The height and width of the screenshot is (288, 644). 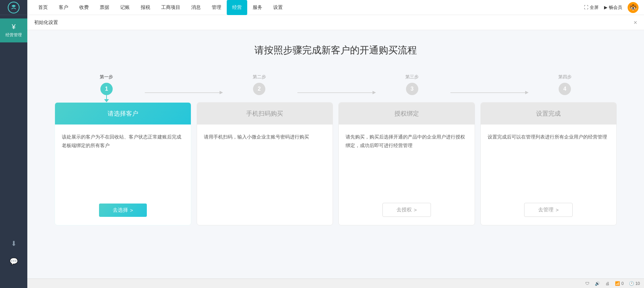 What do you see at coordinates (14, 261) in the screenshot?
I see `chat-icon: 💬` at bounding box center [14, 261].